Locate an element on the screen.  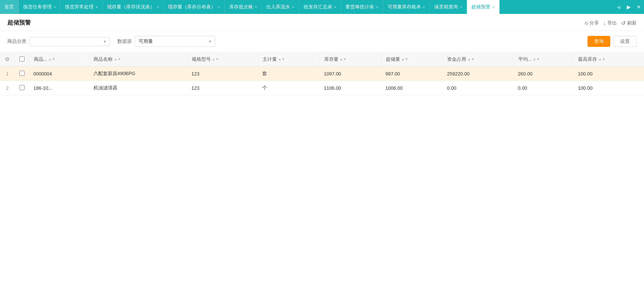
row-num-0: 1 is located at coordinates (7, 74).